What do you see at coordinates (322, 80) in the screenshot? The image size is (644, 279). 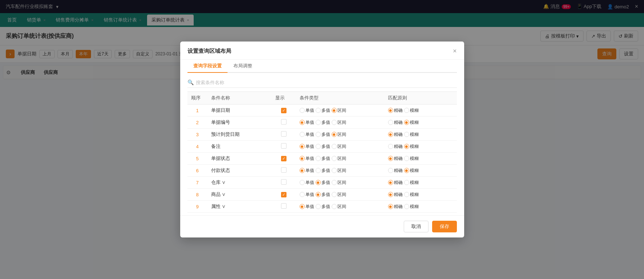 I see `search-box: 🔍` at bounding box center [322, 80].